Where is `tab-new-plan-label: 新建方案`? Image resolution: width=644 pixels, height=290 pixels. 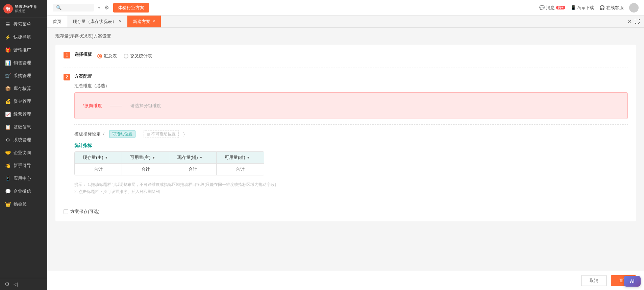 tab-new-plan-label: 新建方案 is located at coordinates (142, 22).